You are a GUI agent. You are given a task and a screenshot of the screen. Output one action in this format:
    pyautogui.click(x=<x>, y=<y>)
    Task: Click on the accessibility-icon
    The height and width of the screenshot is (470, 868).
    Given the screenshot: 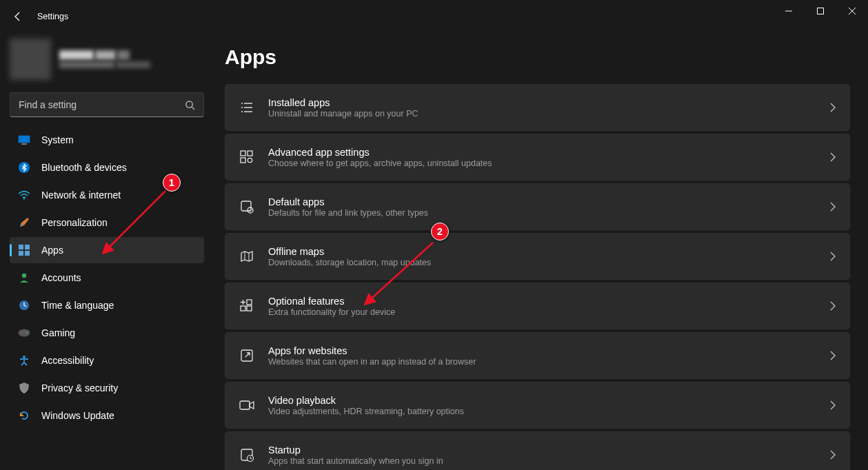 What is the action you would take?
    pyautogui.click(x=24, y=360)
    